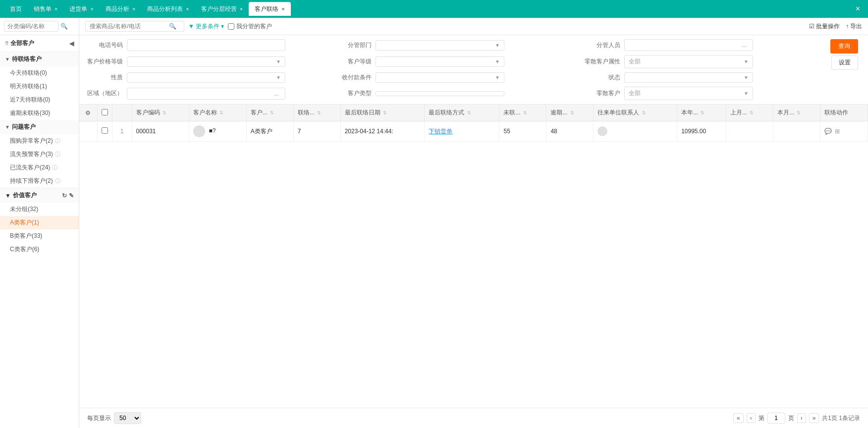  I want to click on window-close: ×, so click(858, 9).